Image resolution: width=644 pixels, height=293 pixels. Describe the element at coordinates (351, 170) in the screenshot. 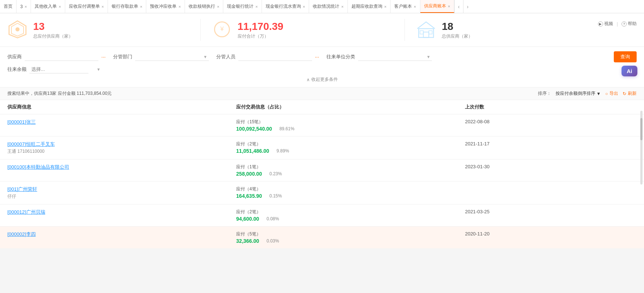

I see `payable-cell-3: 应付（1笔） 258,000.00 0.23%` at that location.